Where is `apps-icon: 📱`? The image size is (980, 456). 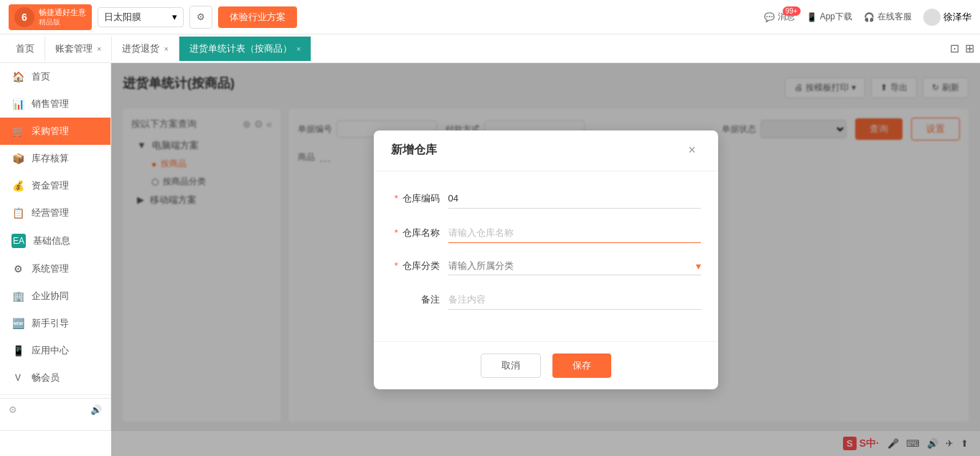 apps-icon: 📱 is located at coordinates (18, 351).